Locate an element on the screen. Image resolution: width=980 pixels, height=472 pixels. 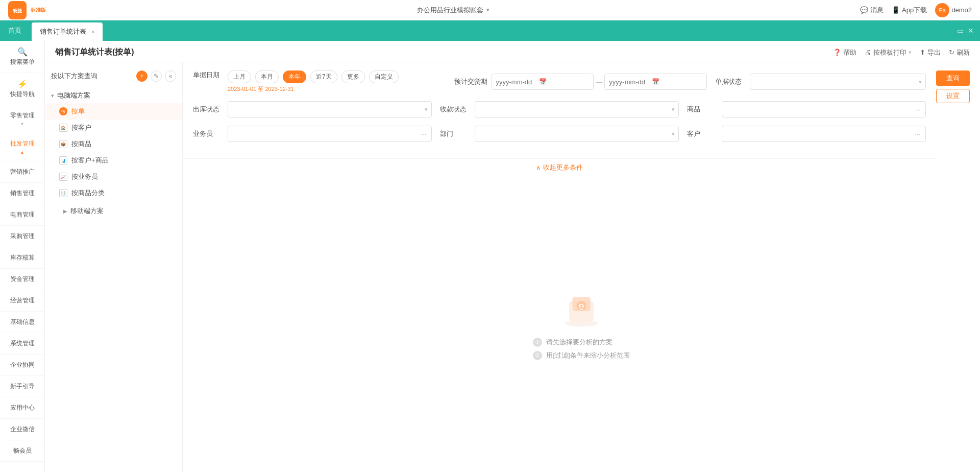
product-input: ··· is located at coordinates (824, 109).